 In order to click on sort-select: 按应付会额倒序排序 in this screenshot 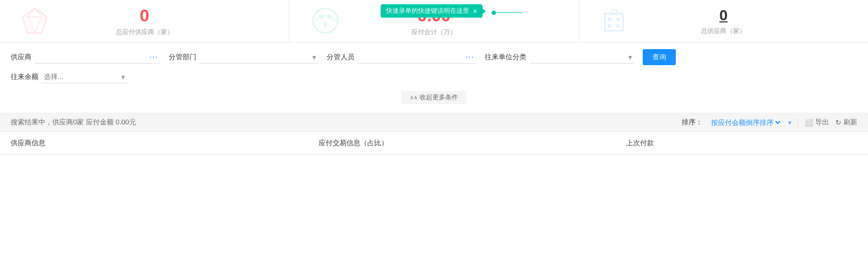, I will do `click(745, 123)`.